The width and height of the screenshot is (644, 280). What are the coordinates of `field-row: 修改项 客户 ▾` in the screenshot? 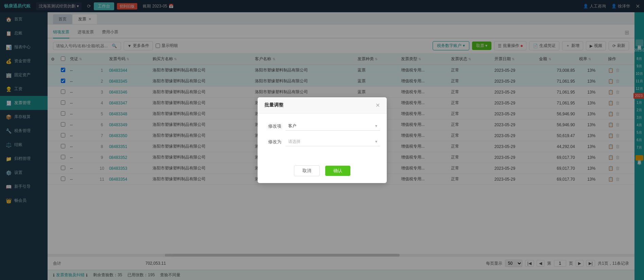 It's located at (322, 126).